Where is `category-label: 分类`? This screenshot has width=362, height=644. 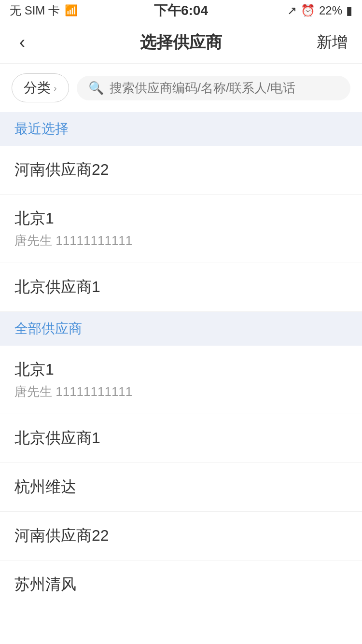
category-label: 分类 is located at coordinates (37, 88).